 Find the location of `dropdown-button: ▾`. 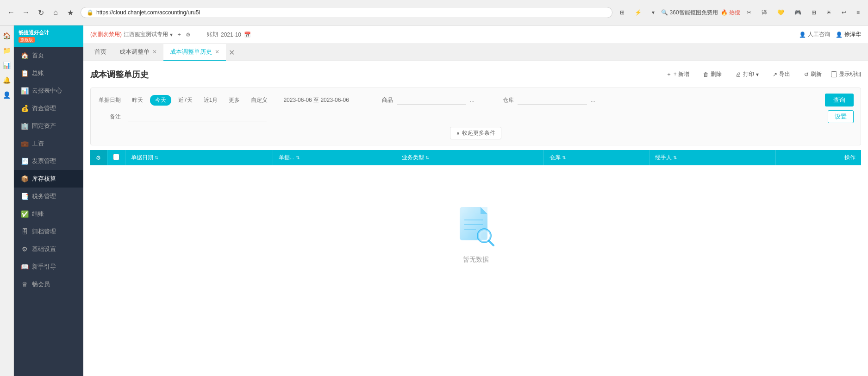

dropdown-button: ▾ is located at coordinates (653, 13).